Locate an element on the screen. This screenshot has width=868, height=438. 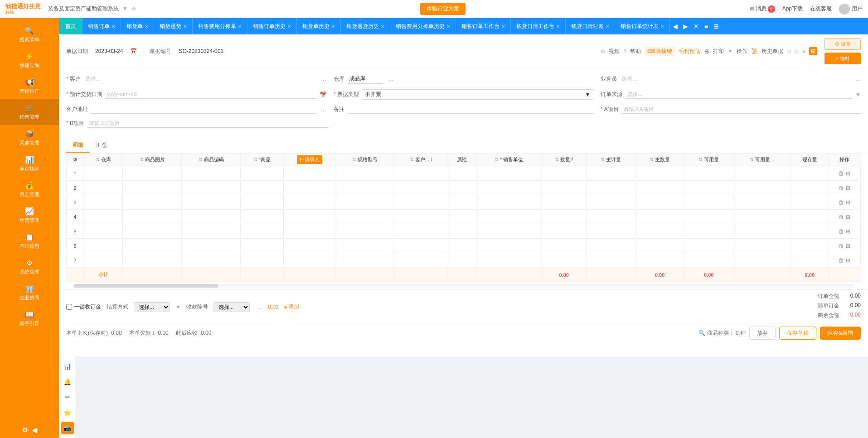
nav-next-icon: ▷ is located at coordinates (797, 51).